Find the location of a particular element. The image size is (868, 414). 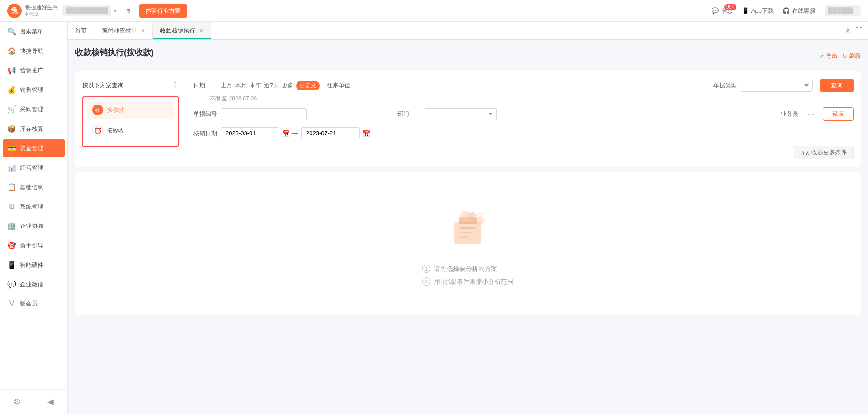

filter-row-1: 日期 上月 本月 本年 近7天 更多 自定义 is located at coordinates (524, 86).